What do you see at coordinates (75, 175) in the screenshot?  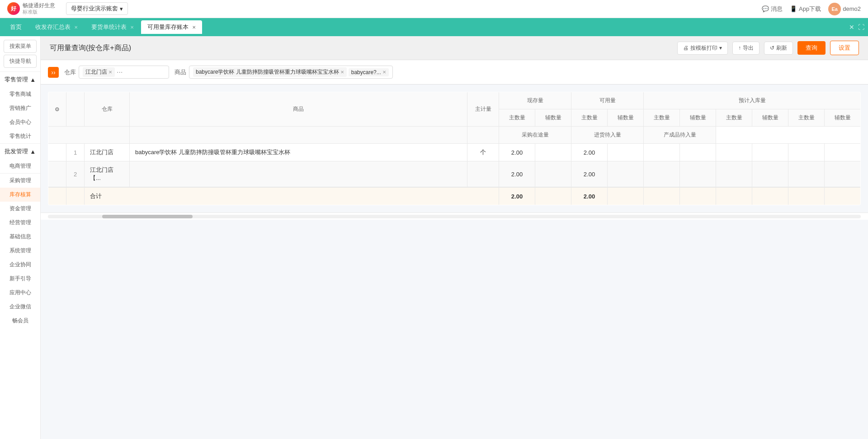 I see `cell-index-2: 2` at bounding box center [75, 175].